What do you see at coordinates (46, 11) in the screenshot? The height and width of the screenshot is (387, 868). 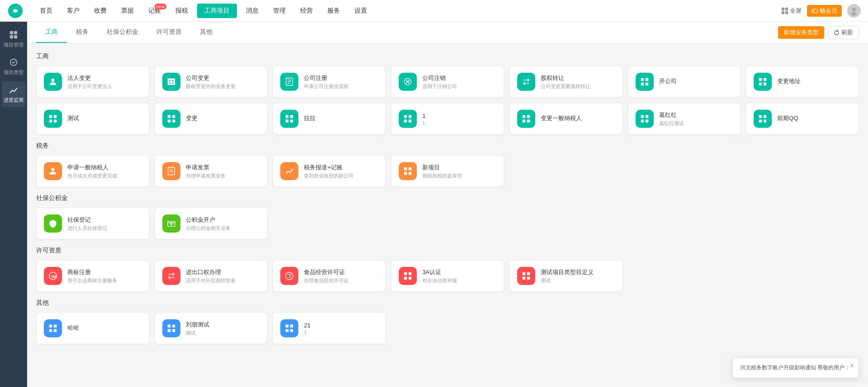 I see `nav-item-home: 首页` at bounding box center [46, 11].